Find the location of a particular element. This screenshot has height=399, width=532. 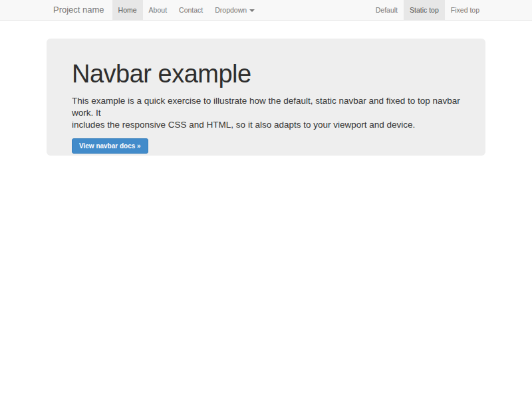

page-title: Navbar example is located at coordinates (266, 74).